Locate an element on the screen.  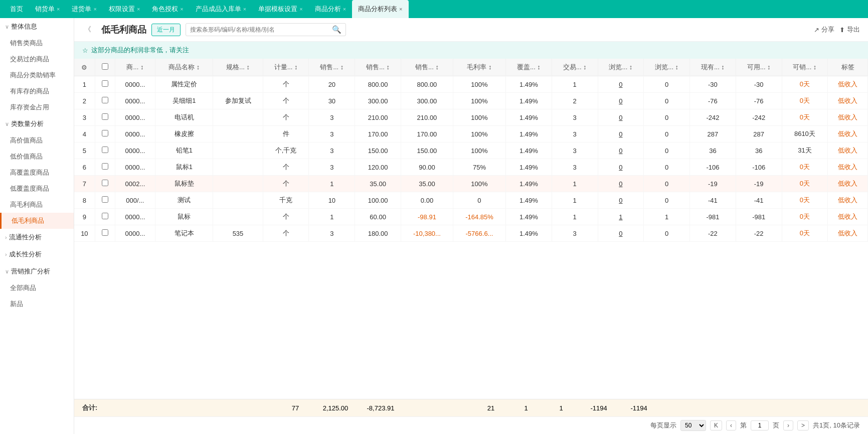
col-settings: ⚙ is located at coordinates (84, 67).